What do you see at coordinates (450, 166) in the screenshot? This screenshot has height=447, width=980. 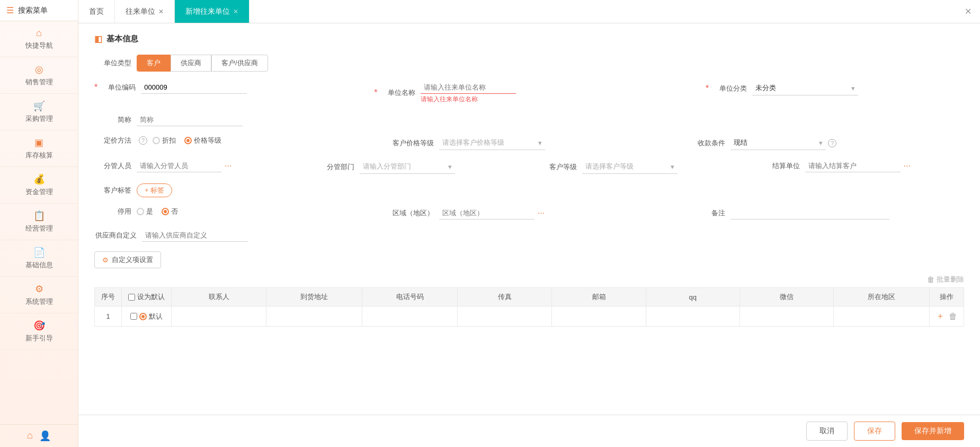 I see `department-chevron: ▾` at bounding box center [450, 166].